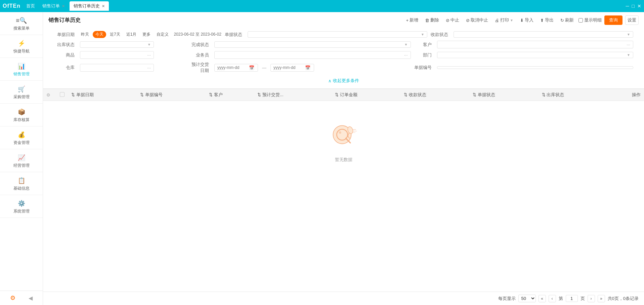 This screenshot has width=644, height=305. What do you see at coordinates (22, 181) in the screenshot?
I see `basic-info-icon: 📋` at bounding box center [22, 181].